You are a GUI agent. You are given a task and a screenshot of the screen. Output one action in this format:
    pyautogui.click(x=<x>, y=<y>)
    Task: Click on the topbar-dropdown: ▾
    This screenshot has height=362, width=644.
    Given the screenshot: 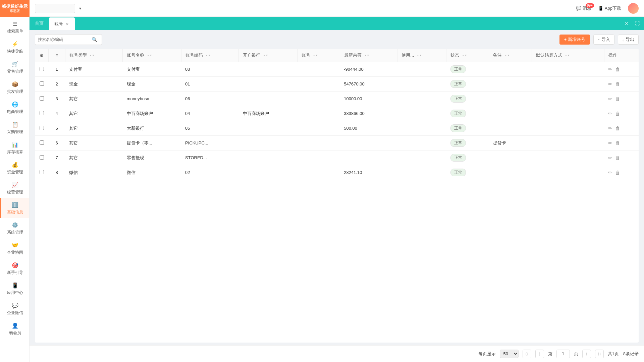 What is the action you would take?
    pyautogui.click(x=80, y=8)
    